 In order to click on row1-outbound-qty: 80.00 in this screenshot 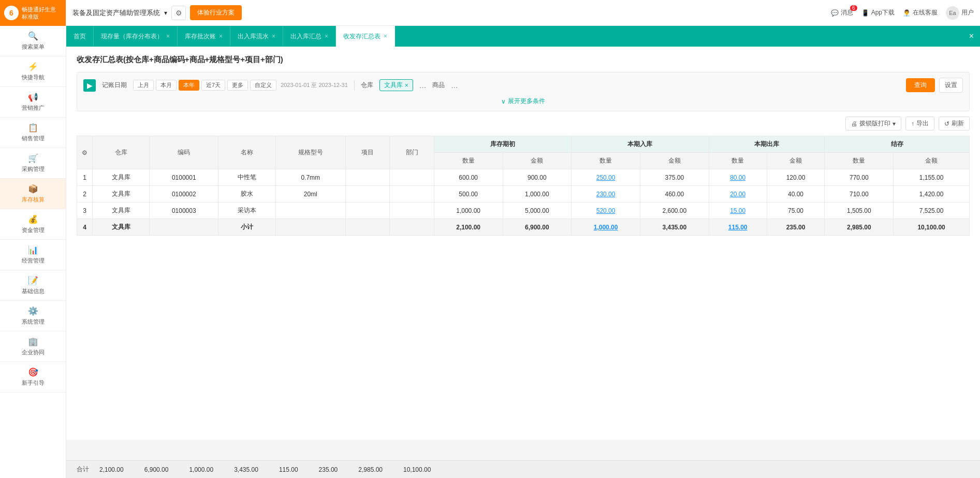, I will do `click(738, 178)`.